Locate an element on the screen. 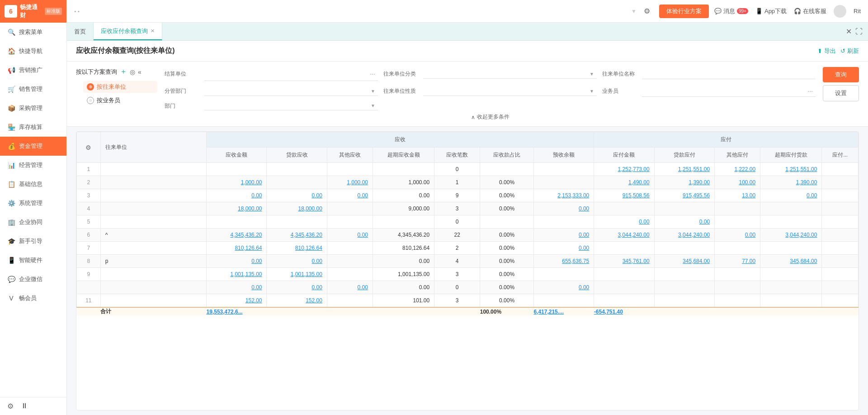 The image size is (868, 415). ar-loan: 152.00 is located at coordinates (297, 301).